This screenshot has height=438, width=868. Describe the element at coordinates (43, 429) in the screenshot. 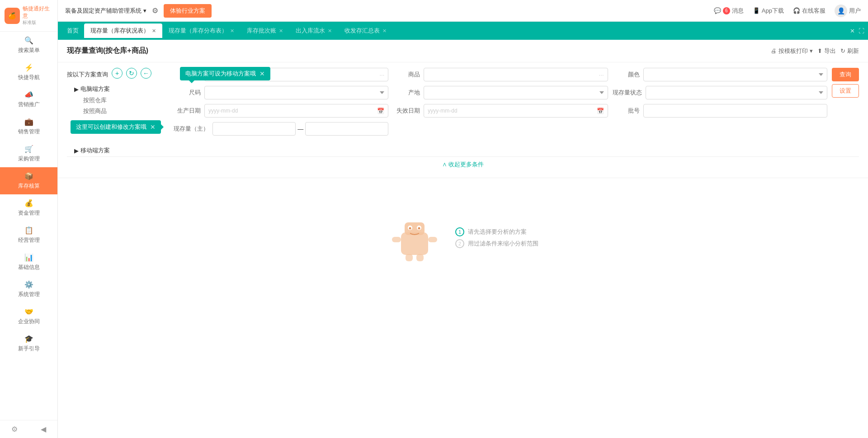

I see `sidebar-collapse-btn: ◀` at that location.